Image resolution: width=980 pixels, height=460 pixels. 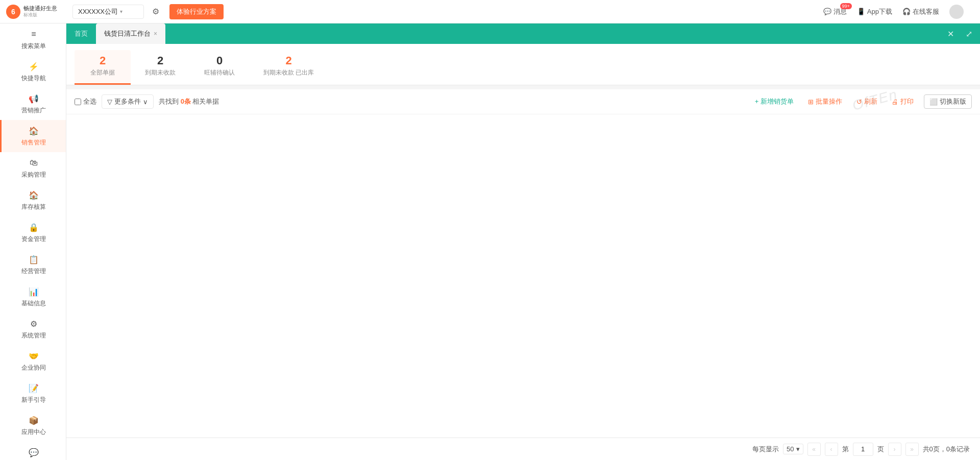 What do you see at coordinates (34, 207) in the screenshot?
I see `sidebar-item-label: 库存核算` at bounding box center [34, 207].